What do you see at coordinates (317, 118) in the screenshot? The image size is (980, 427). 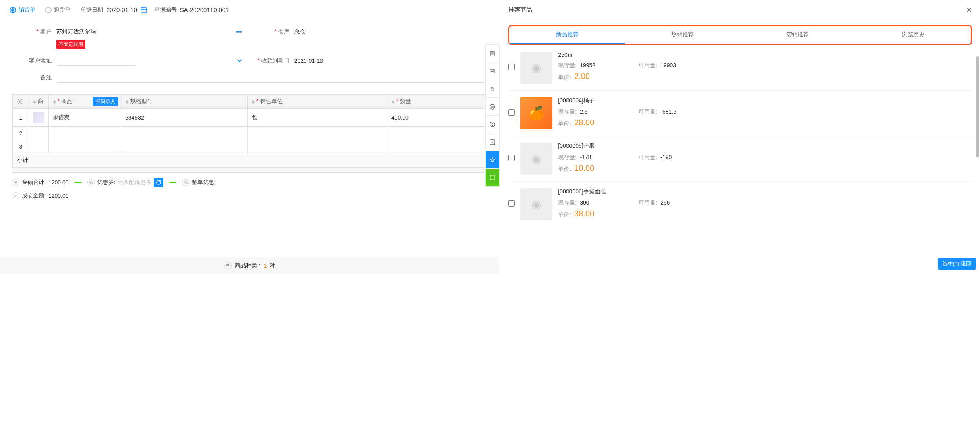 I see `cell-unit: 包` at bounding box center [317, 118].